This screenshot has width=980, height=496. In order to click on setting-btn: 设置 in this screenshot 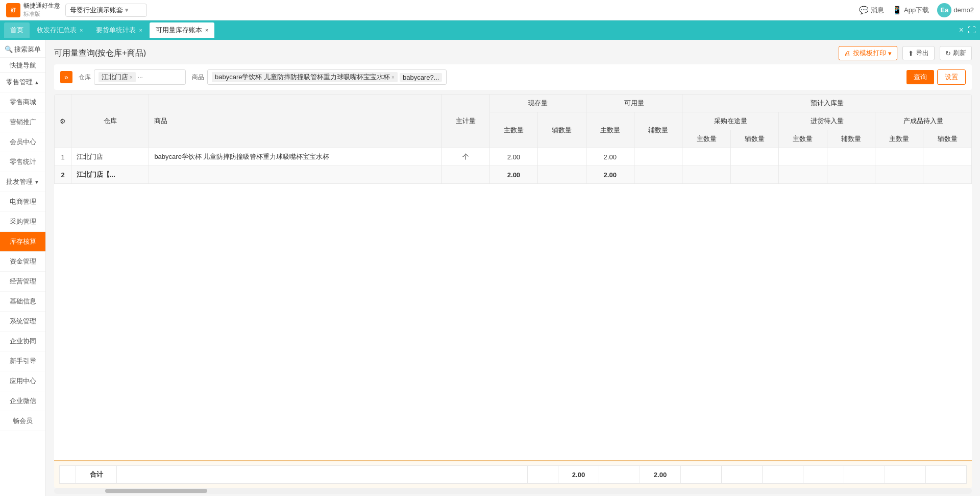, I will do `click(951, 77)`.